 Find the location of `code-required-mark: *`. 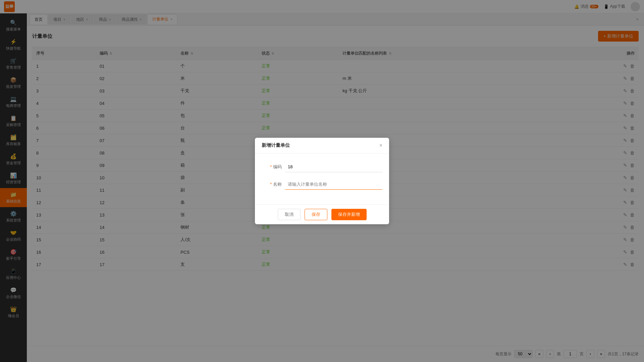

code-required-mark: * is located at coordinates (271, 167).